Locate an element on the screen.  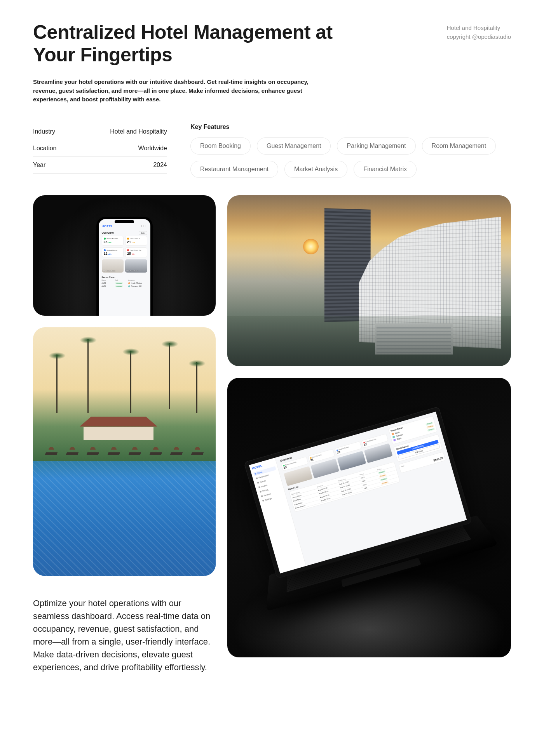
showcase-pool-image is located at coordinates (124, 452).